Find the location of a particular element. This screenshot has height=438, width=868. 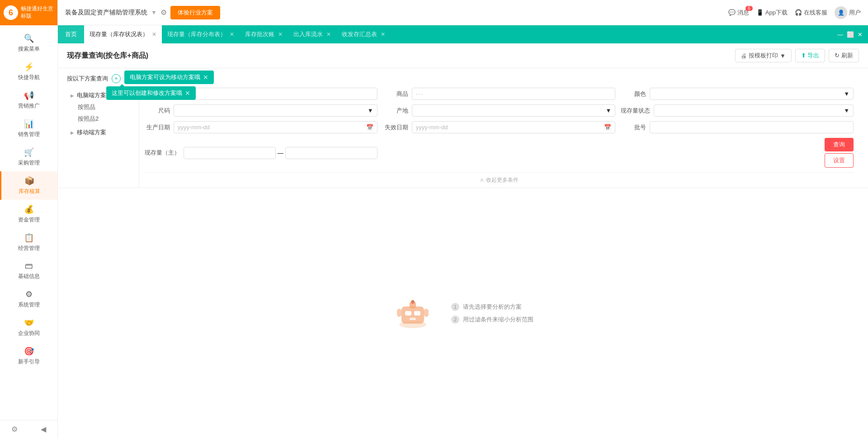

sidebar-collapse-btn: ◀ is located at coordinates (43, 429).